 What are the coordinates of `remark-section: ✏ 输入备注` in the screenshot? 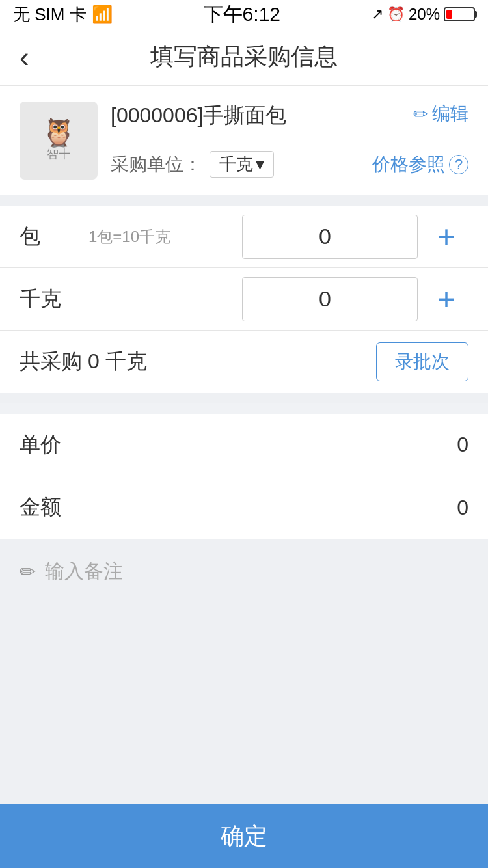 It's located at (244, 571).